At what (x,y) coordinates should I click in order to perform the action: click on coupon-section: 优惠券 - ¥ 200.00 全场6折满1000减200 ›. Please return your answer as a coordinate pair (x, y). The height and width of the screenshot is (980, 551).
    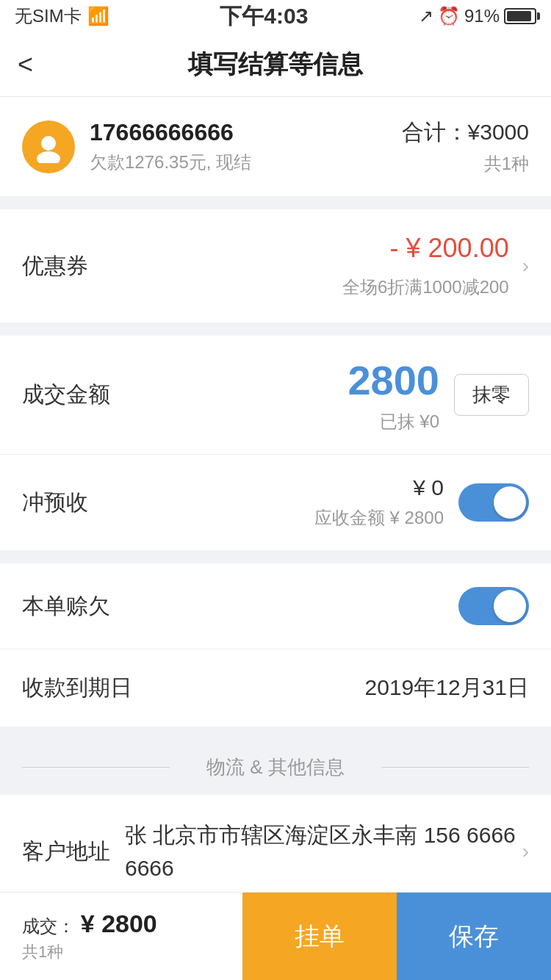
    Looking at the image, I should click on (276, 266).